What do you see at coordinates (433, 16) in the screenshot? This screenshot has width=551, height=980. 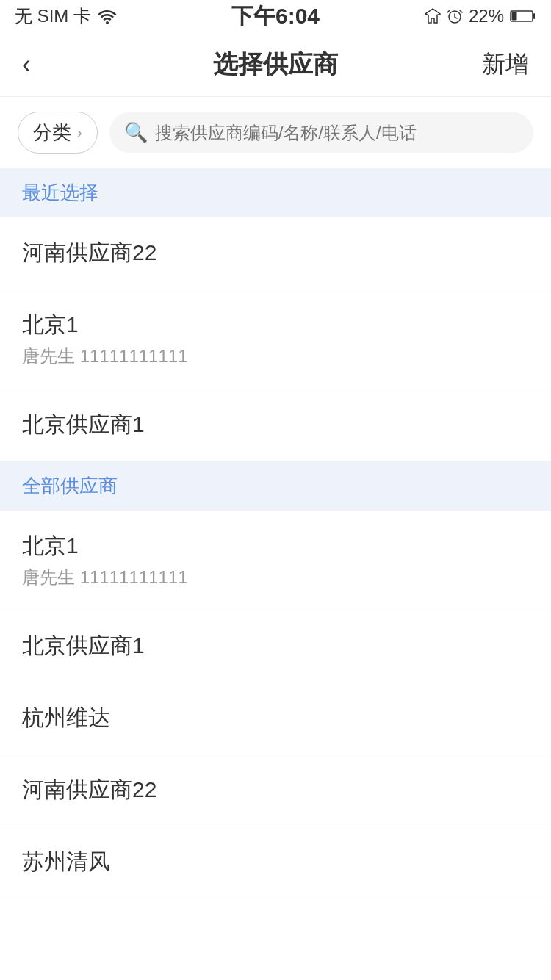 I see `location-icon` at bounding box center [433, 16].